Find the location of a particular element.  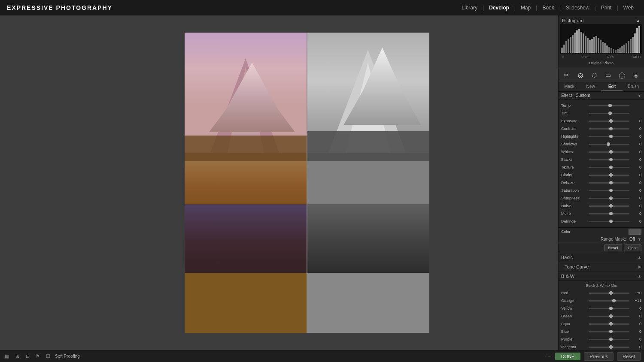

whites-track is located at coordinates (609, 152).